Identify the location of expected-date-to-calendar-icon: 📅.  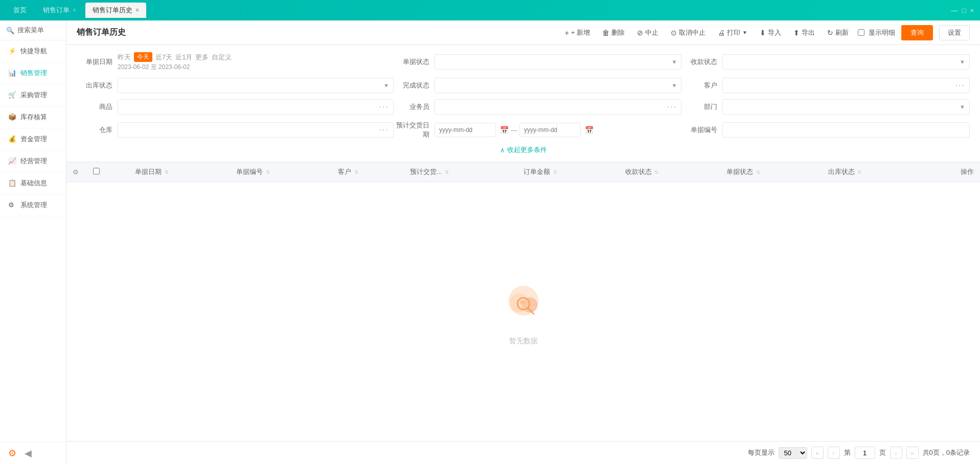
(589, 130).